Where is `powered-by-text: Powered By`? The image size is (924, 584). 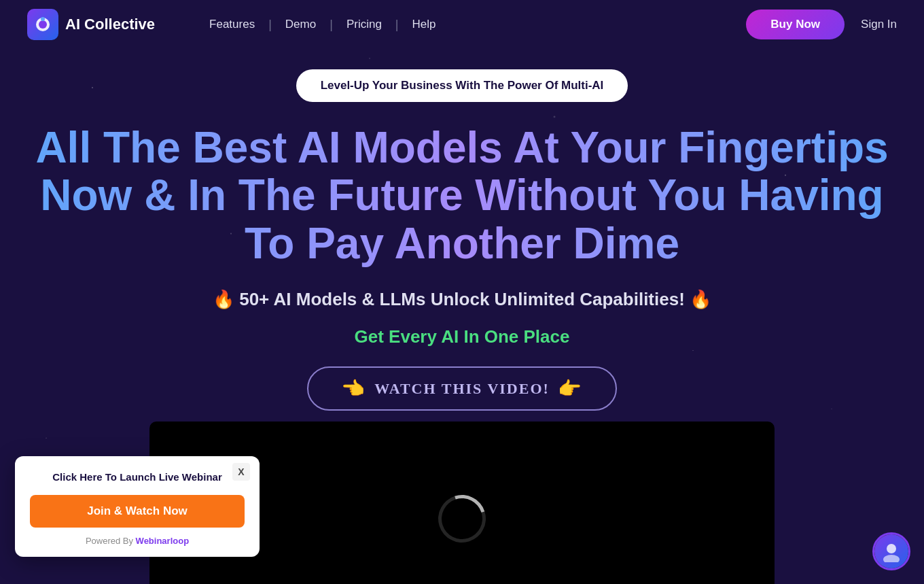
powered-by-text: Powered By is located at coordinates (111, 541).